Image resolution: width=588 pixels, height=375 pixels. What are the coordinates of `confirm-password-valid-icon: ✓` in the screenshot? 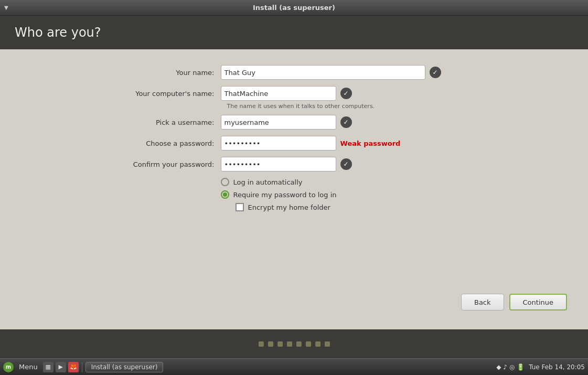 It's located at (346, 164).